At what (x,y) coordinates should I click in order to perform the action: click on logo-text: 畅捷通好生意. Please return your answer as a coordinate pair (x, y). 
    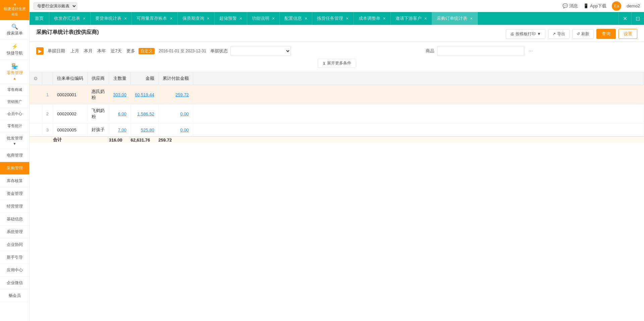
    Looking at the image, I should click on (15, 9).